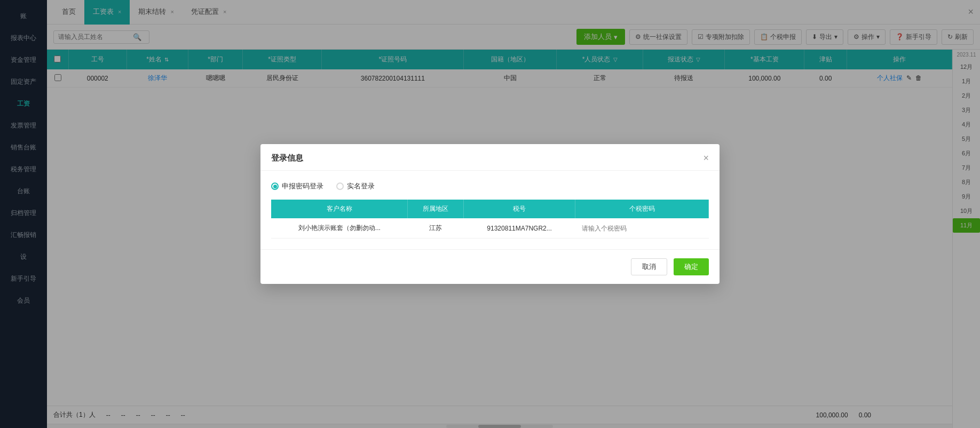 The width and height of the screenshot is (980, 428). I want to click on radio-realname-icon, so click(340, 186).